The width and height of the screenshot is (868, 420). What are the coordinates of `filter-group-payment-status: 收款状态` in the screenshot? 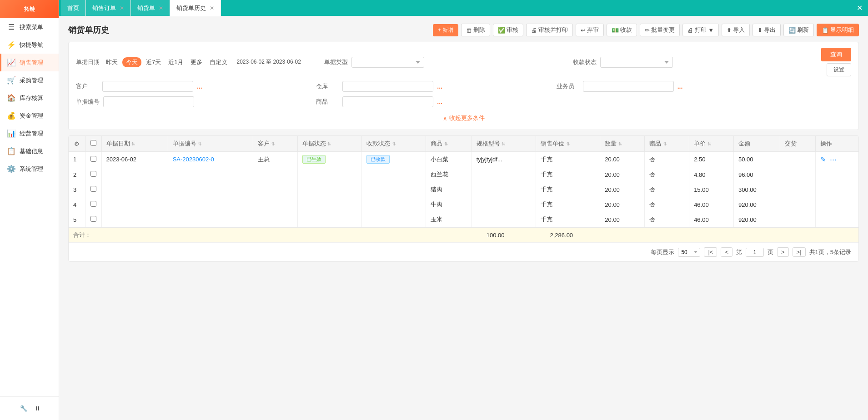 It's located at (693, 62).